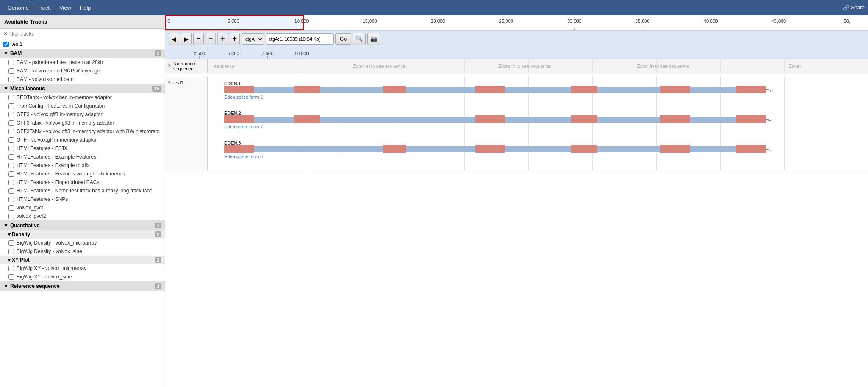  Describe the element at coordinates (17, 44) in the screenshot. I see `test1-label: test1` at that location.